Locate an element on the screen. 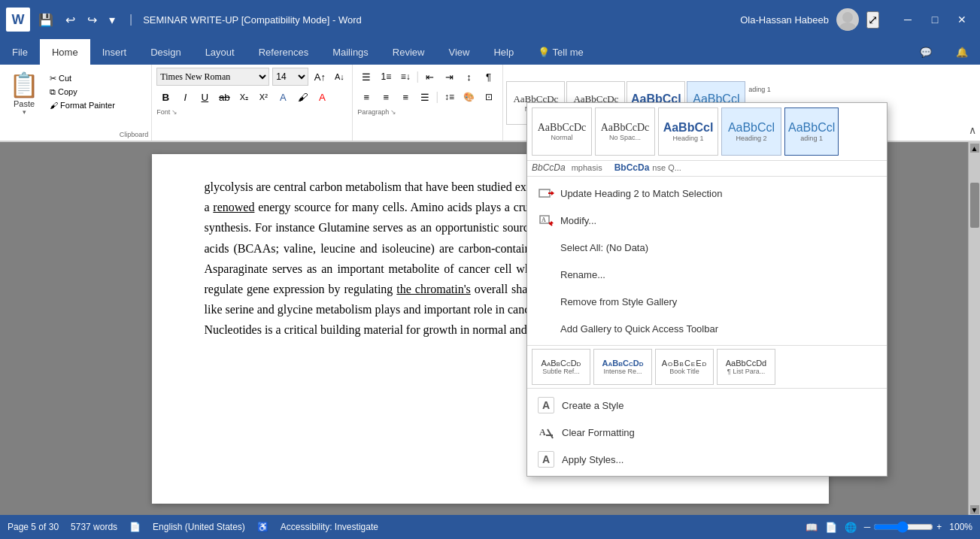  underline-button: U is located at coordinates (205, 97).